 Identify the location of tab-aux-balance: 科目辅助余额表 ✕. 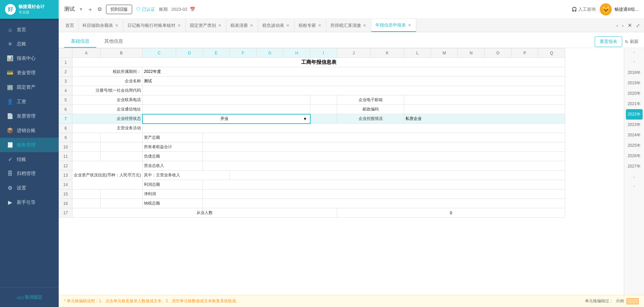
(101, 26).